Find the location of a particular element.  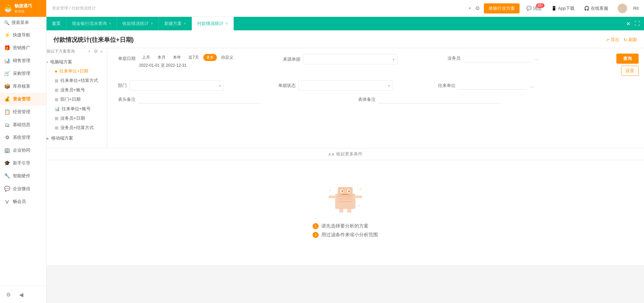

scheme-item-salesman-date: ▦ 业务员+日期 is located at coordinates (75, 118).